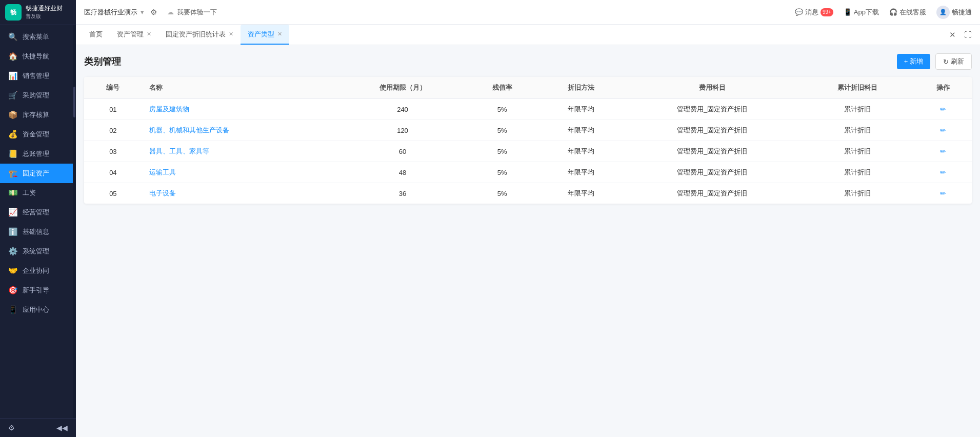  I want to click on sidebar-item-label: 经营管理, so click(36, 212).